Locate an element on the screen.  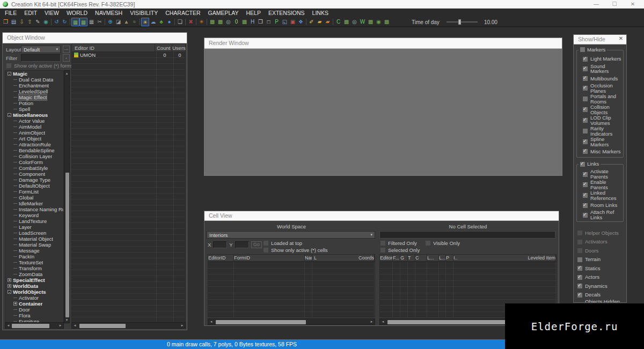
show-hide-toggle: Actors is located at coordinates (600, 278).